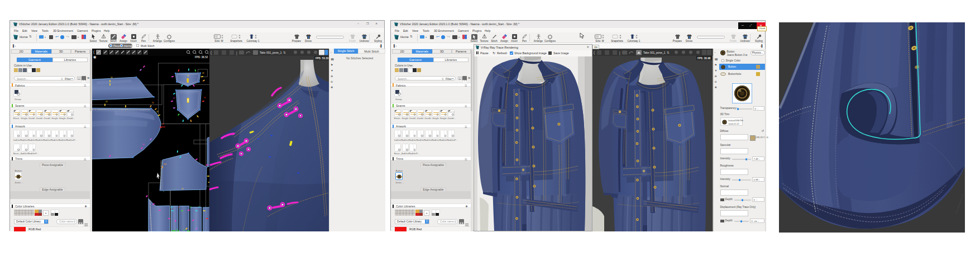  What do you see at coordinates (202, 57) in the screenshot?
I see `svg-text: FPS: 38.52` at bounding box center [202, 57].